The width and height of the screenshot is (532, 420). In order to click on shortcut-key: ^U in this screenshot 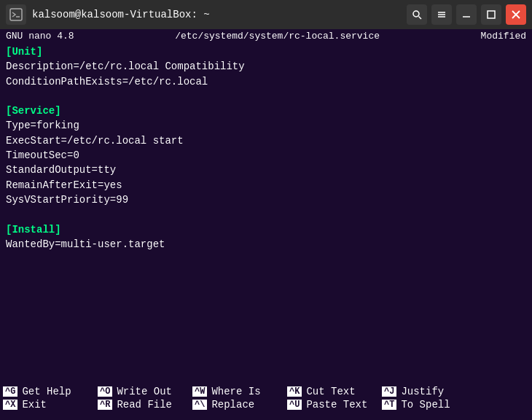, I will do `click(294, 405)`.